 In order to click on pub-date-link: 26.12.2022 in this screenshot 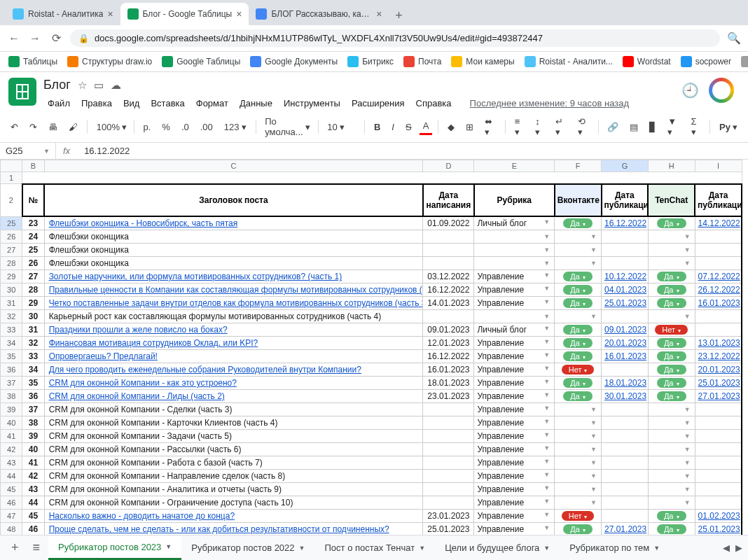, I will do `click(719, 290)`.